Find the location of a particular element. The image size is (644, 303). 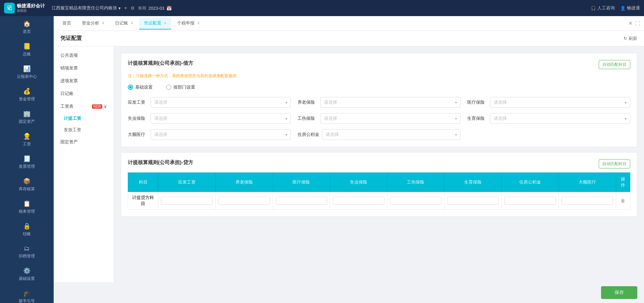

refresh-button: ↻ 刷新 is located at coordinates (631, 39).